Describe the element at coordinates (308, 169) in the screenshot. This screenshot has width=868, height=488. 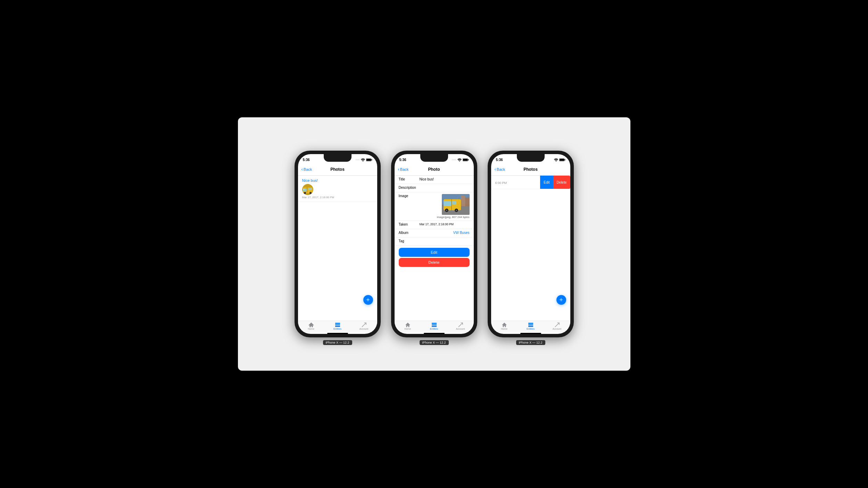
I see `phone1-back-label: Back` at that location.